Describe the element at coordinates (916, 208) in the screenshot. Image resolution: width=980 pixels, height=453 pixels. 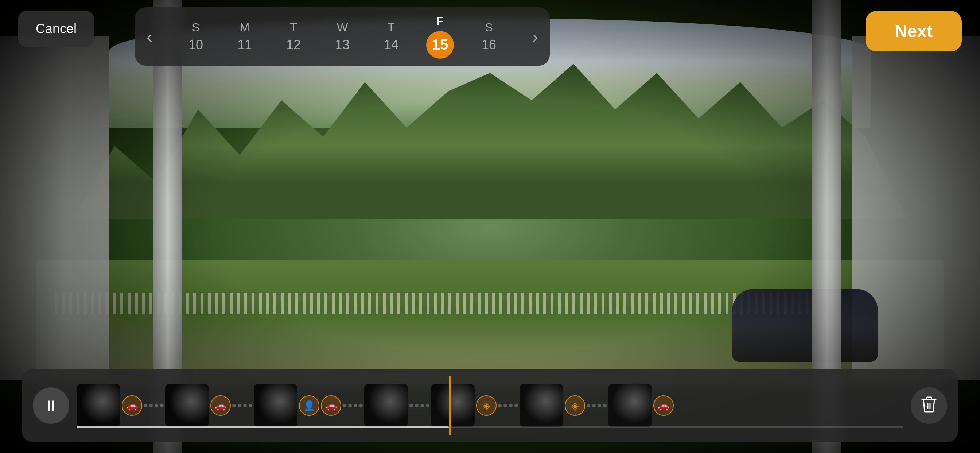
I see `scene-porch-right` at that location.